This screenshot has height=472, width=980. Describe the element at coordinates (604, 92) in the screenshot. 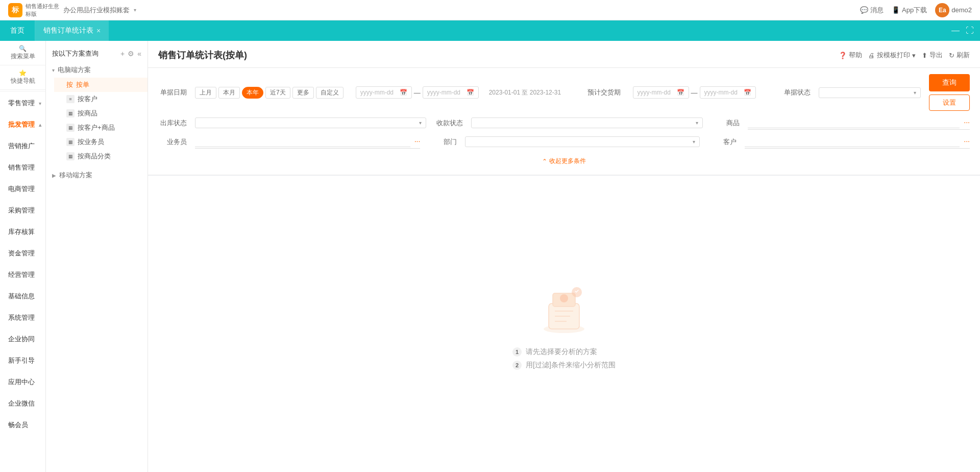

I see `expected-date-label: 预计交货期` at that location.